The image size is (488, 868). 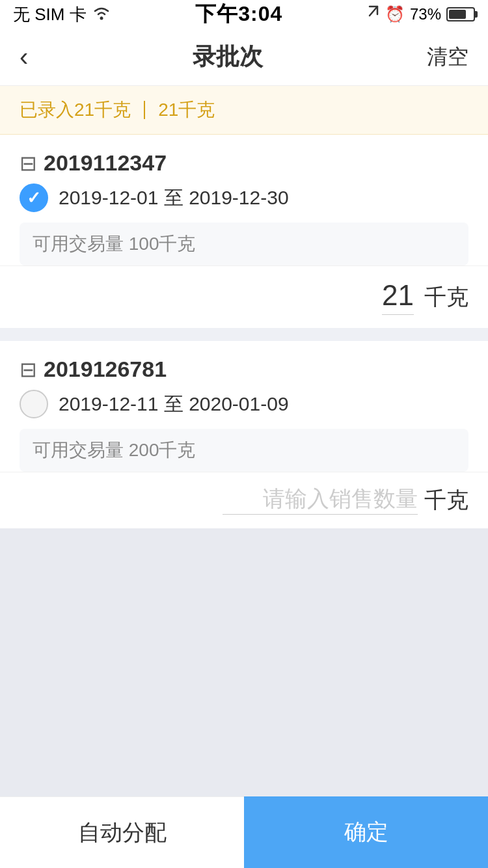 What do you see at coordinates (49, 14) in the screenshot?
I see `carrier-text: 无 SIM 卡` at bounding box center [49, 14].